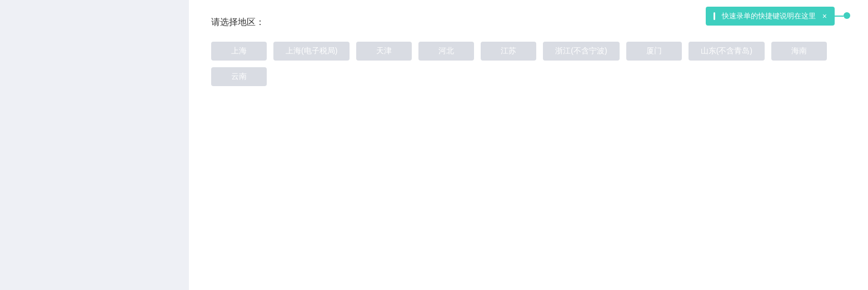 This screenshot has width=868, height=290. I want to click on tooltip-banner: 快速录单的快捷键说明在这里 ×, so click(770, 16).